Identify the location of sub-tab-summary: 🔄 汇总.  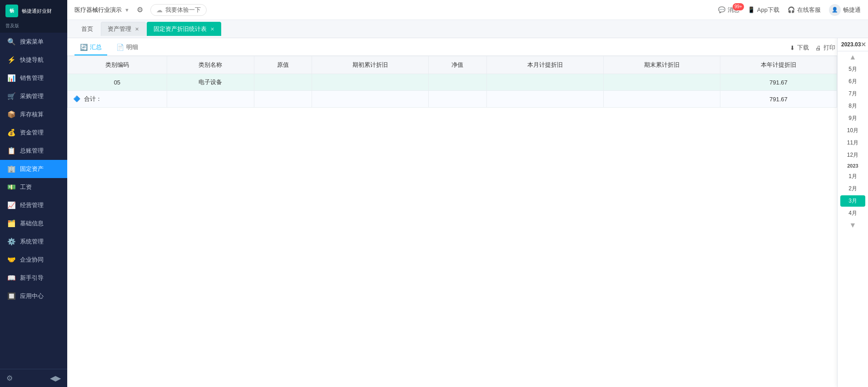
(91, 48).